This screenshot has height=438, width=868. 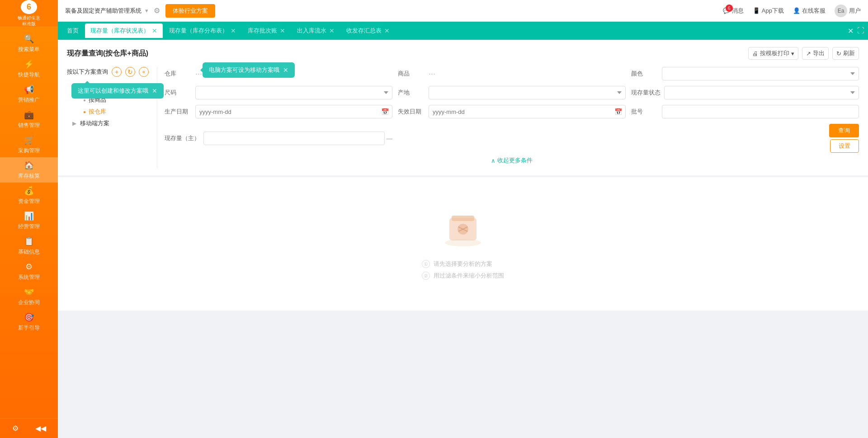 I want to click on expiry-filter: 失效日期 📅, so click(x=512, y=112).